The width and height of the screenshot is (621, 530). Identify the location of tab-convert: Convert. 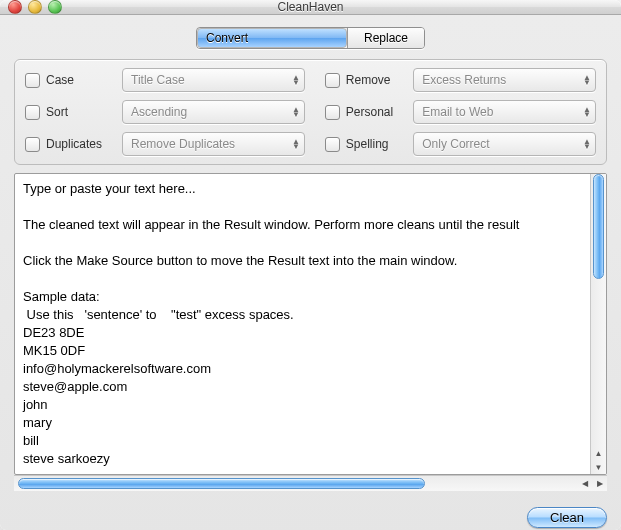
(272, 38).